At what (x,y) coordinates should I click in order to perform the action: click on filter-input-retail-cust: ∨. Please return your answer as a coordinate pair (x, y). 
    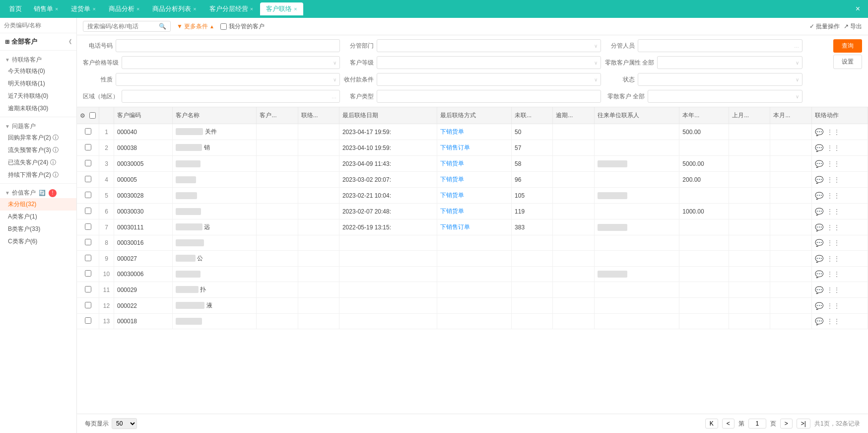
    Looking at the image, I should click on (725, 96).